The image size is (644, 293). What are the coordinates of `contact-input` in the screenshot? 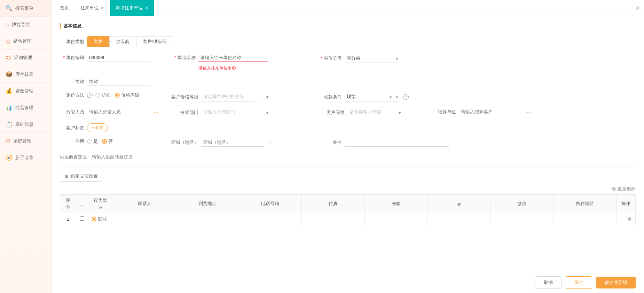 It's located at (144, 219).